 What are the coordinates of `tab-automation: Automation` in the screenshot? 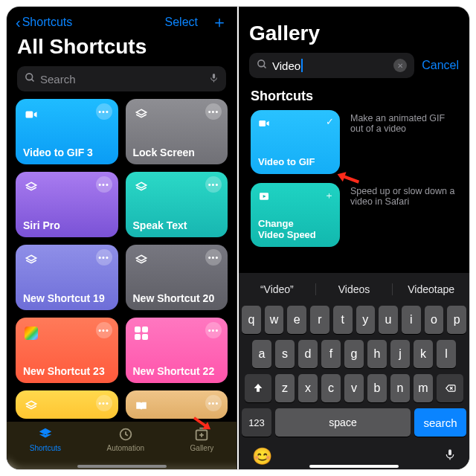 It's located at (125, 439).